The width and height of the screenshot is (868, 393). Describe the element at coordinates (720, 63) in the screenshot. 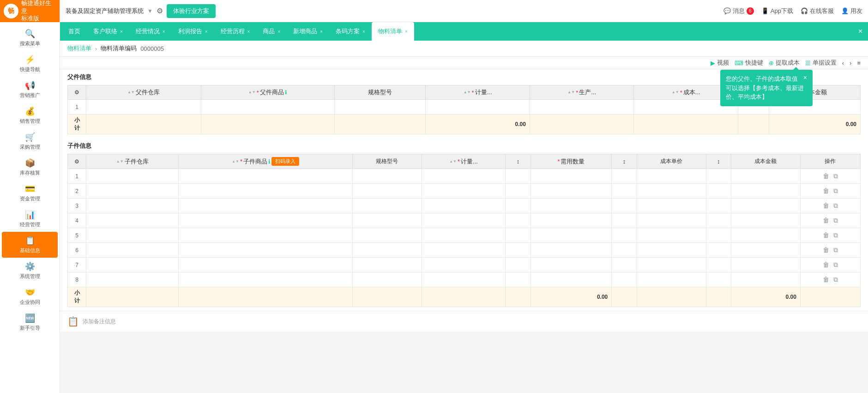

I see `toolbar-view: ▶ 视频` at that location.